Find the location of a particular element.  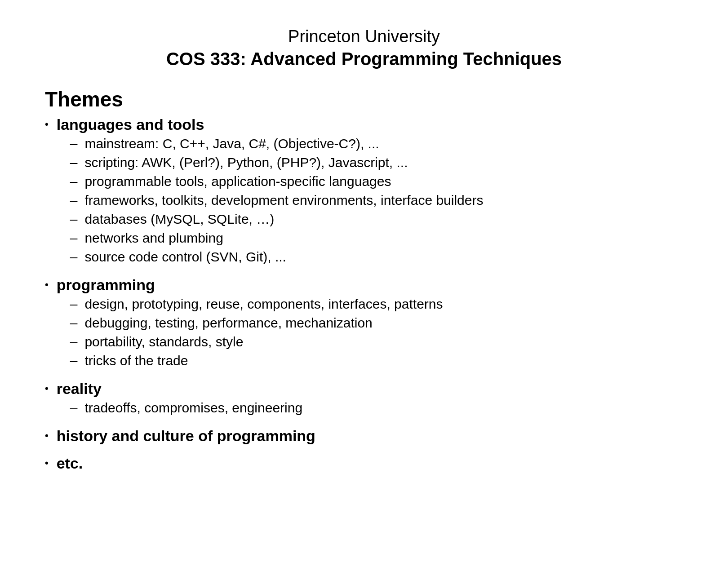

subtopic-text: tricks of the trade is located at coordinates (136, 361).